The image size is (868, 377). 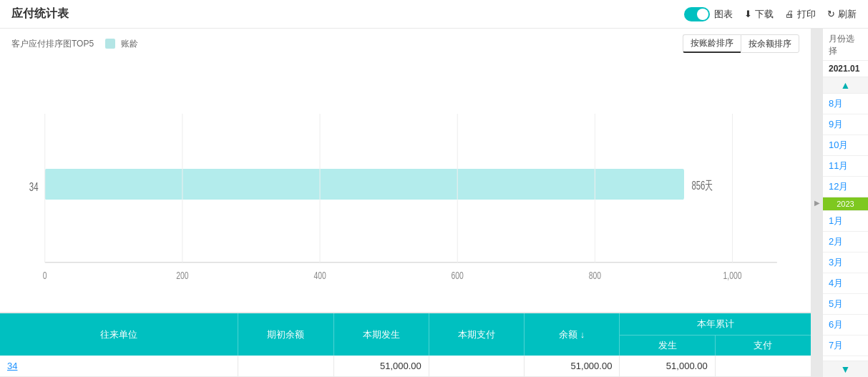 What do you see at coordinates (733, 275) in the screenshot?
I see `svg-text: 1,000` at bounding box center [733, 275].